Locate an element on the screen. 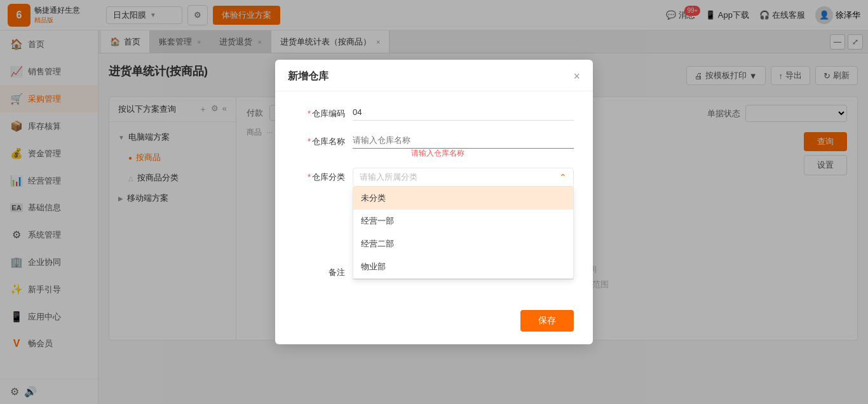 The height and width of the screenshot is (404, 868). category-label: 仓库分类 is located at coordinates (320, 175).